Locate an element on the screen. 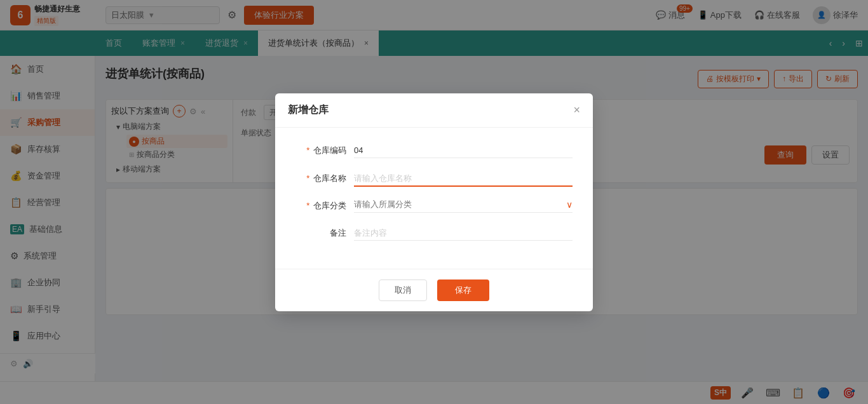 This screenshot has width=868, height=404. code-input is located at coordinates (463, 151).